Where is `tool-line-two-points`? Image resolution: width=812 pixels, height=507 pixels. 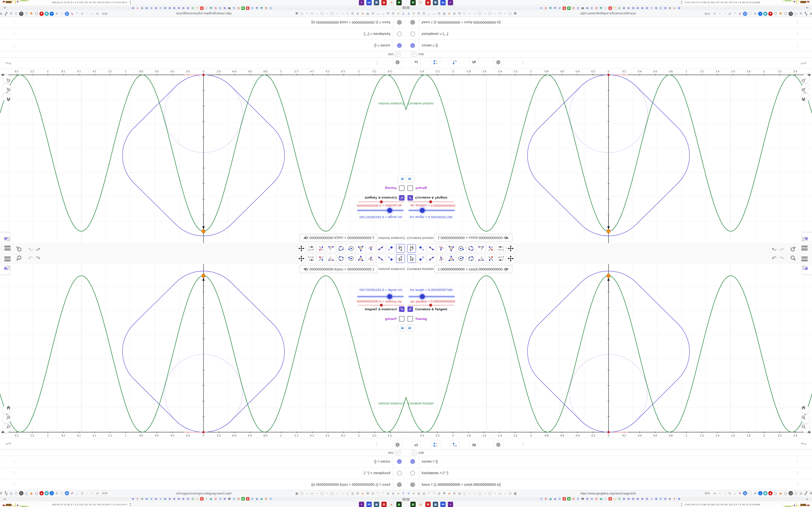 tool-line-two-points is located at coordinates (432, 248).